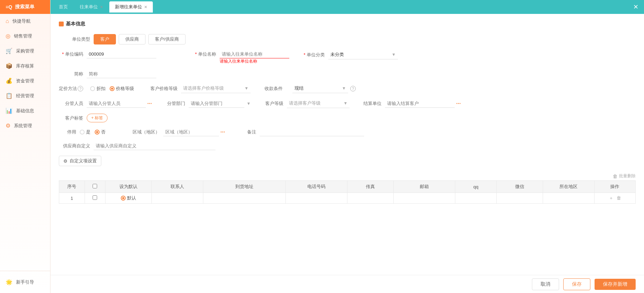 The width and height of the screenshot is (644, 293). I want to click on short-name-input, so click(121, 74).